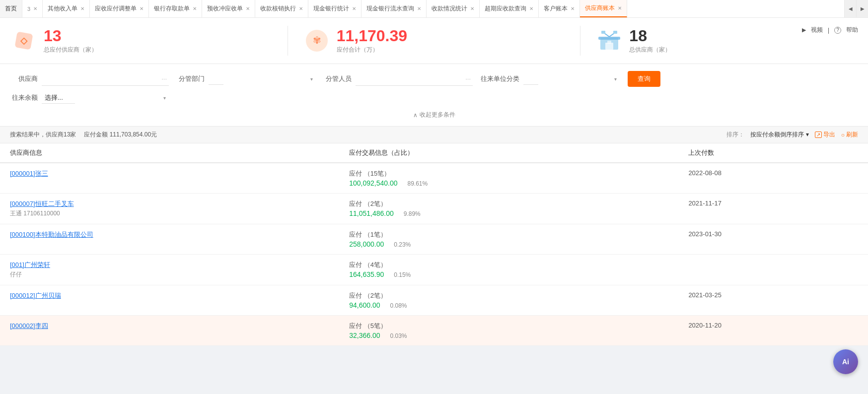 Image resolution: width=868 pixels, height=394 pixels. Describe the element at coordinates (228, 9) in the screenshot. I see `nav-item-advance-offset: 预收冲应收单 ✕` at that location.